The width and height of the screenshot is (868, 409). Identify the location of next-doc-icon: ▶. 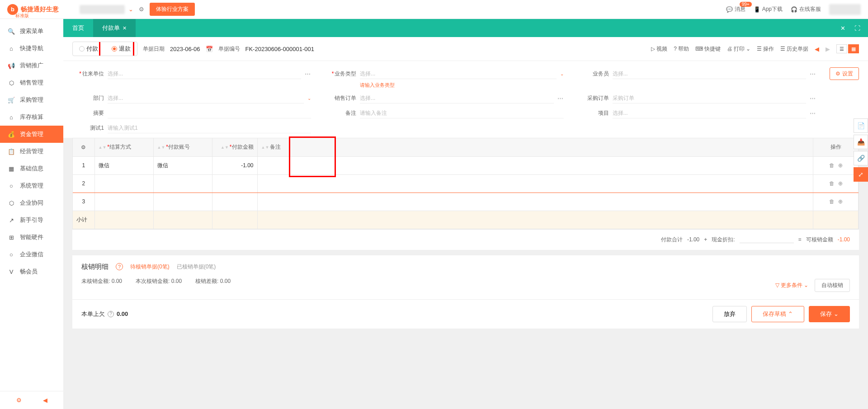
(828, 49).